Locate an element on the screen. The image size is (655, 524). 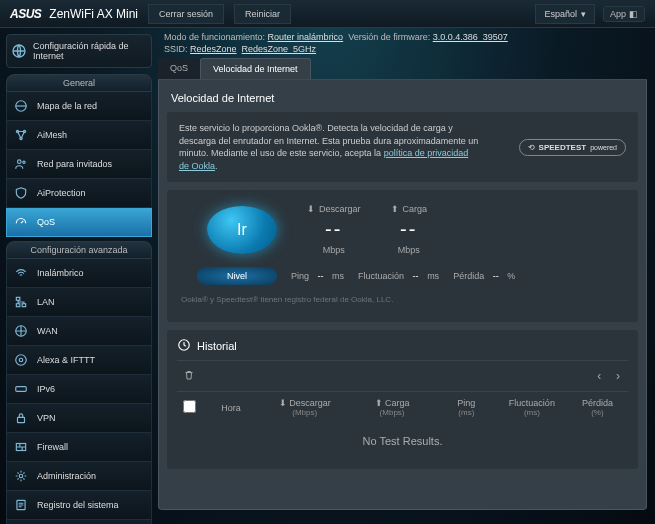
sidebar-item-alexa: Alexa & IFTTT is located at coordinates (79, 360).